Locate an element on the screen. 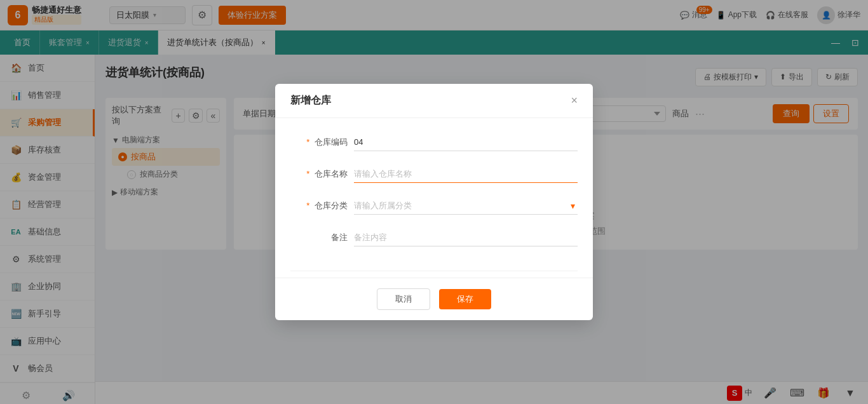 The height and width of the screenshot is (404, 868). form-row-note: 备注 is located at coordinates (434, 238).